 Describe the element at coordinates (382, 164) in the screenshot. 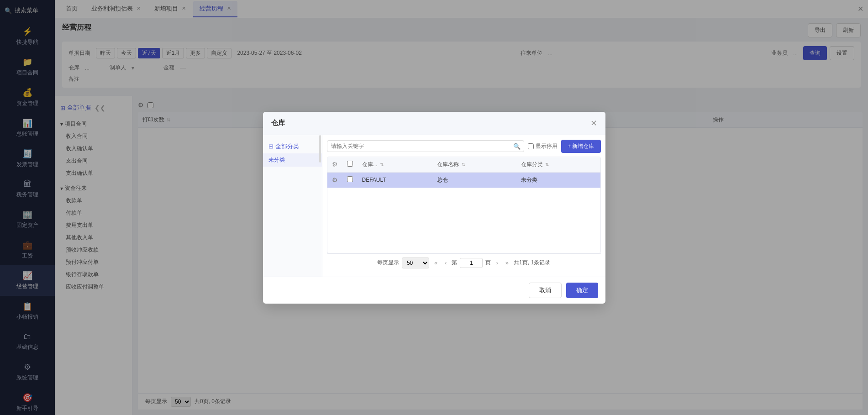

I see `sort-icon-code: ⇅` at that location.